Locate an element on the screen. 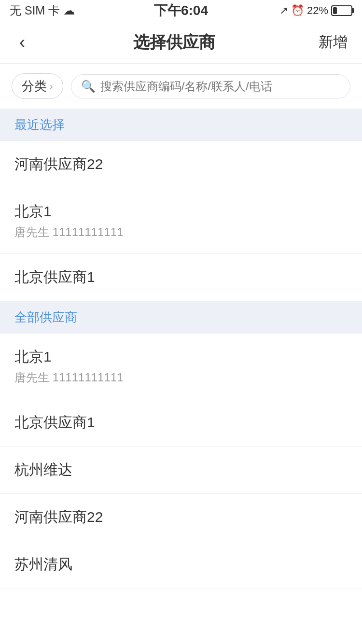  battery-icon is located at coordinates (342, 11).